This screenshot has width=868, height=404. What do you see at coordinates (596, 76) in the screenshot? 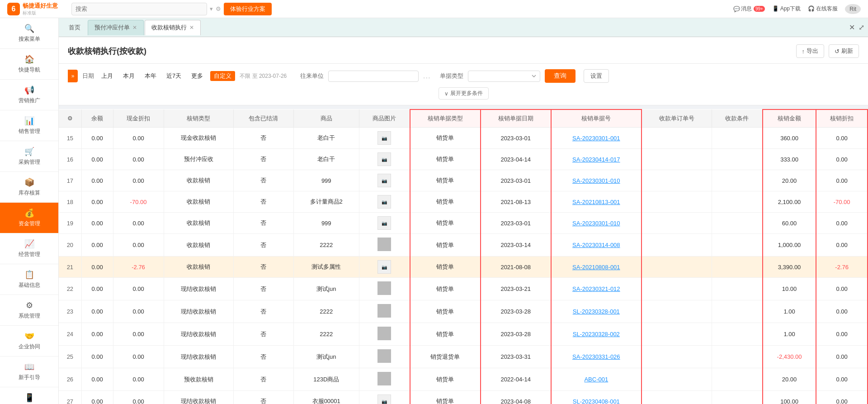
I see `setting-button: 设置` at bounding box center [596, 76].